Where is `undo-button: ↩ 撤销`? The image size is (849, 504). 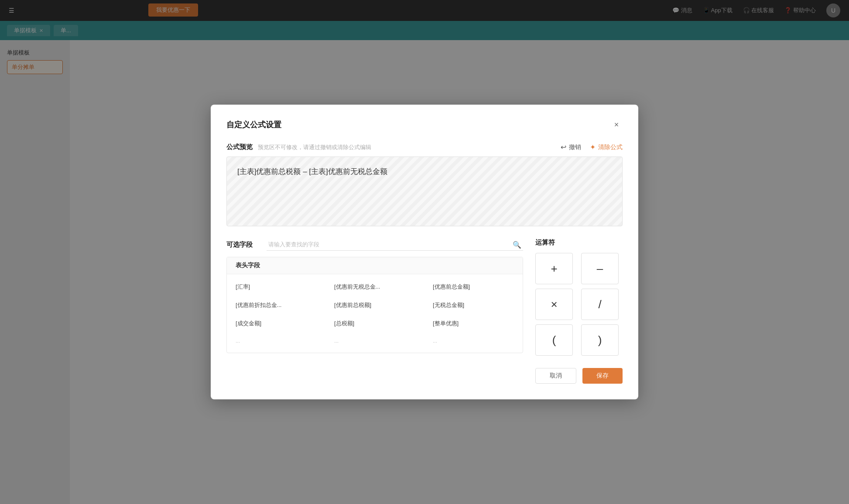 undo-button: ↩ 撤销 is located at coordinates (571, 147).